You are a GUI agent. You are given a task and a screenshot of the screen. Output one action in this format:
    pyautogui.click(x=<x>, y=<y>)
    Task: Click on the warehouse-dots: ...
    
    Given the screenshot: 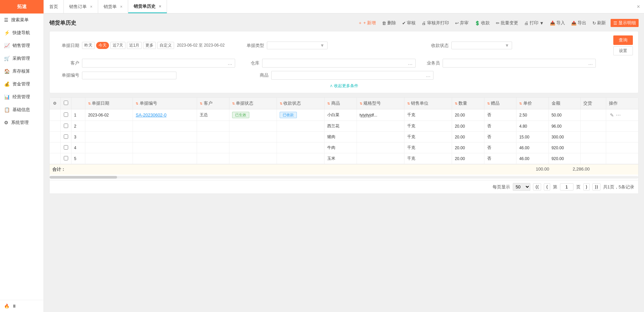 What is the action you would take?
    pyautogui.click(x=410, y=63)
    